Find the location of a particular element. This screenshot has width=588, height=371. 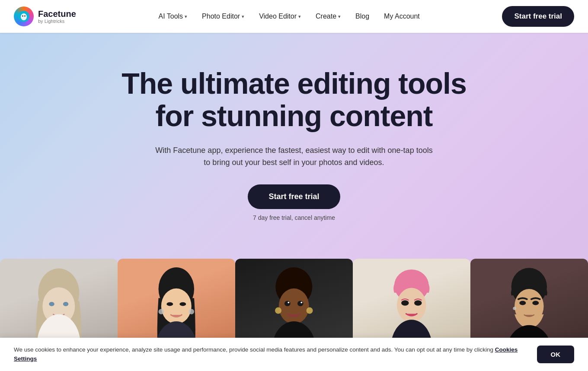

nav-label-video-editor: Video Editor is located at coordinates (278, 16).